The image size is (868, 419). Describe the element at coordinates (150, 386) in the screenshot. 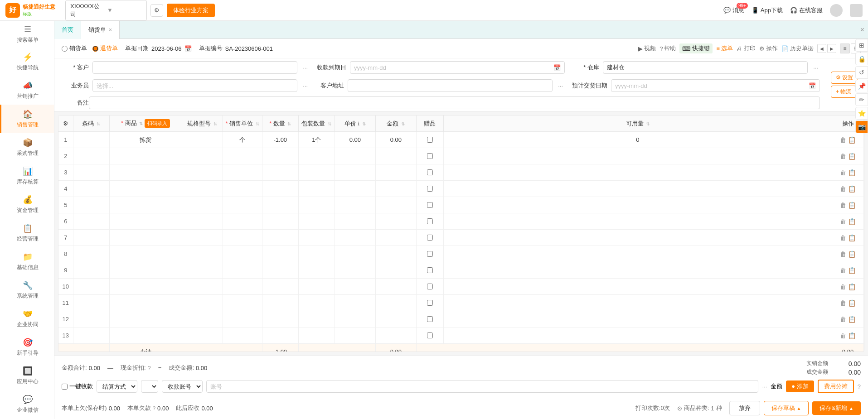

I see `payment-method-select2` at that location.